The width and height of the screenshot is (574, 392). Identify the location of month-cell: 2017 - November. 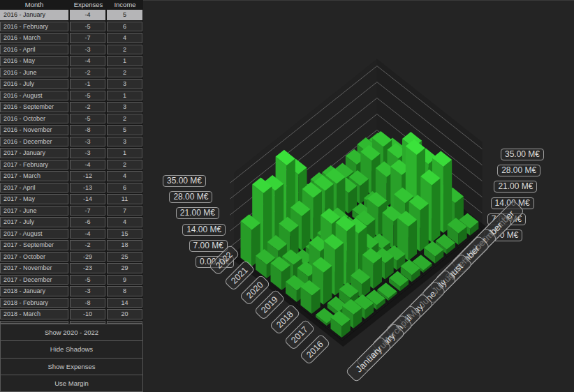
(34, 268).